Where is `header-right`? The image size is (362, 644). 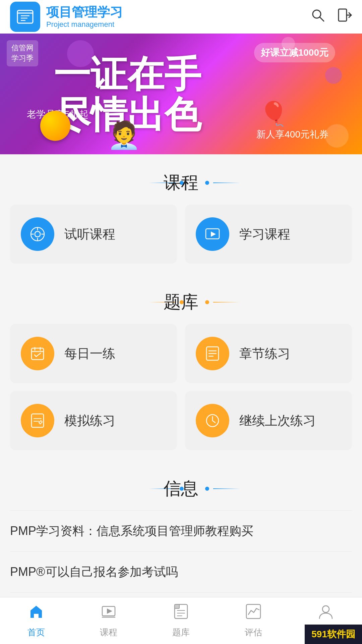 header-right is located at coordinates (331, 17).